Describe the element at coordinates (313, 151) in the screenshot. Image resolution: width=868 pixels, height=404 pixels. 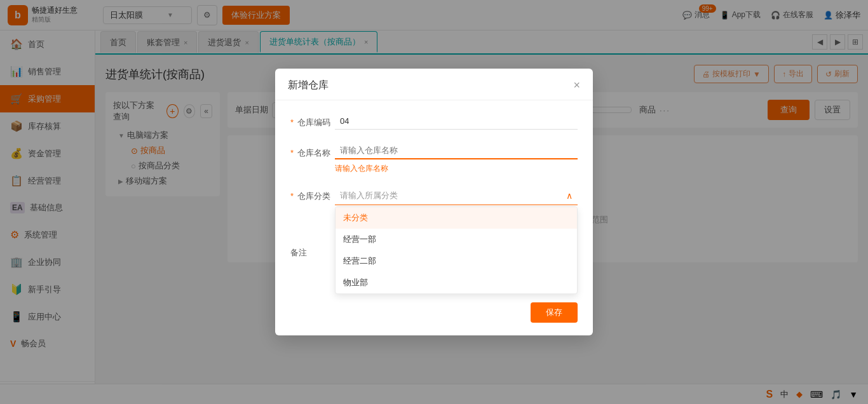
I see `name-label: * 仓库名称` at that location.